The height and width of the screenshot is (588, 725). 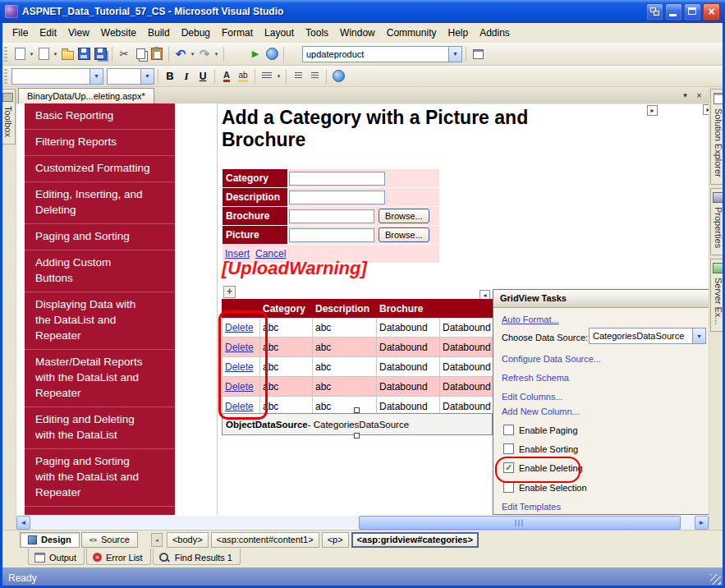 I want to click on scroll-right-icon: ►, so click(x=701, y=522).